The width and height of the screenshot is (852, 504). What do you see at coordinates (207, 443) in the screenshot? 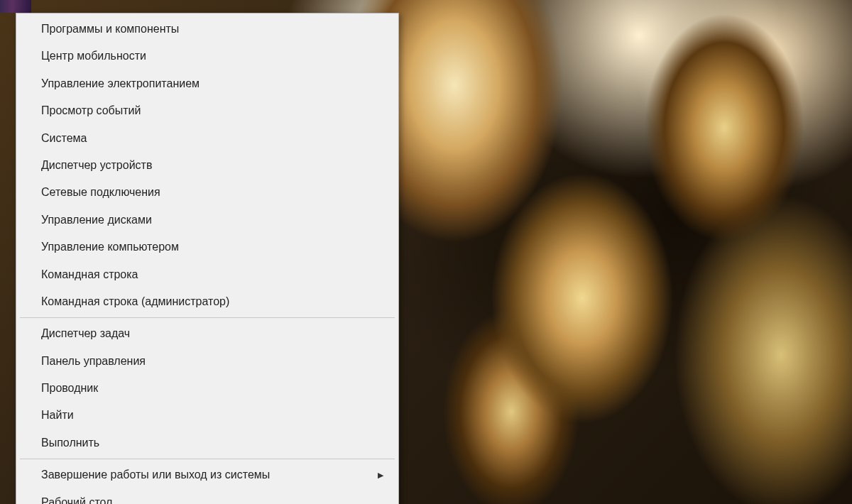
I see `menu-item-run: Выполнить` at bounding box center [207, 443].